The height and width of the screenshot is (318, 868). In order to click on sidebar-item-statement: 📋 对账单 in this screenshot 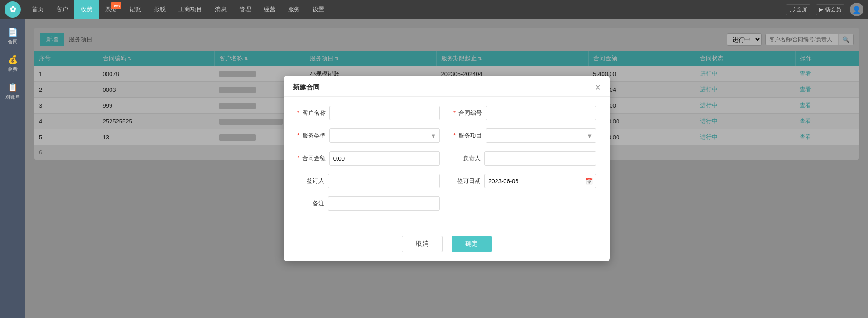, I will do `click(13, 91)`.